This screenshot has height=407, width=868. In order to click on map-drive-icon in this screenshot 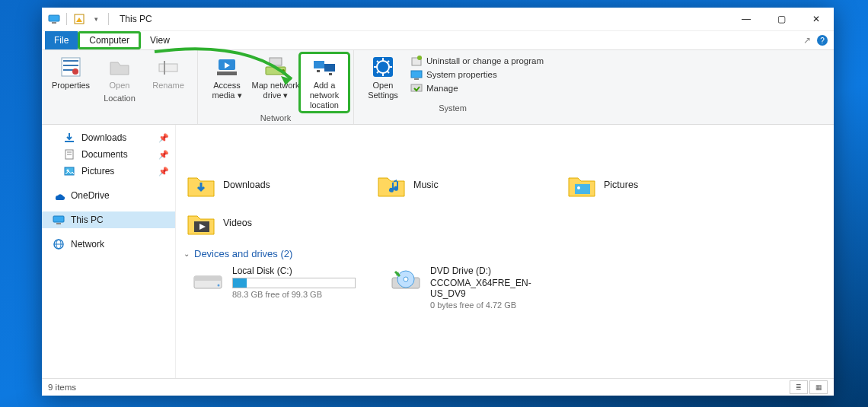, I will do `click(276, 67)`.